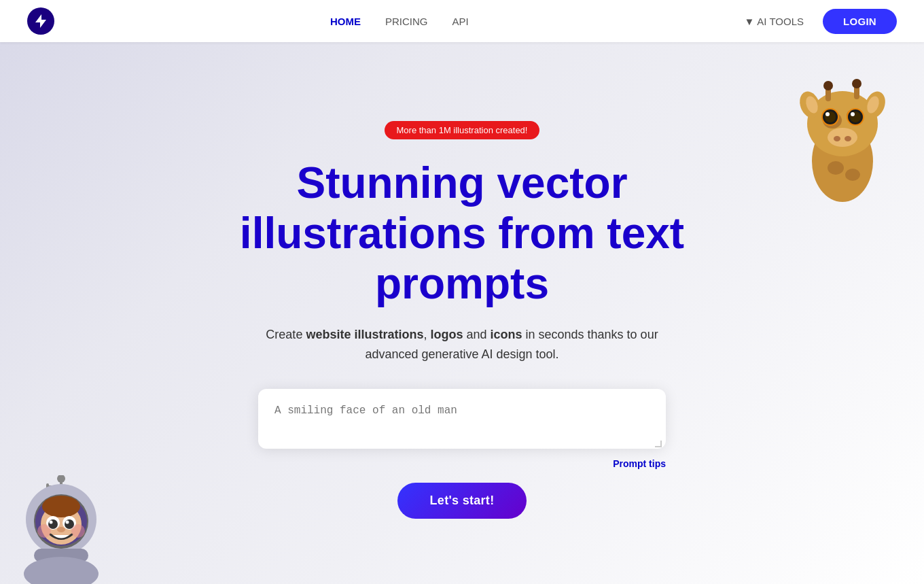 The image size is (924, 584). Describe the element at coordinates (749, 22) in the screenshot. I see `chevron-down-icon: ▼` at that location.